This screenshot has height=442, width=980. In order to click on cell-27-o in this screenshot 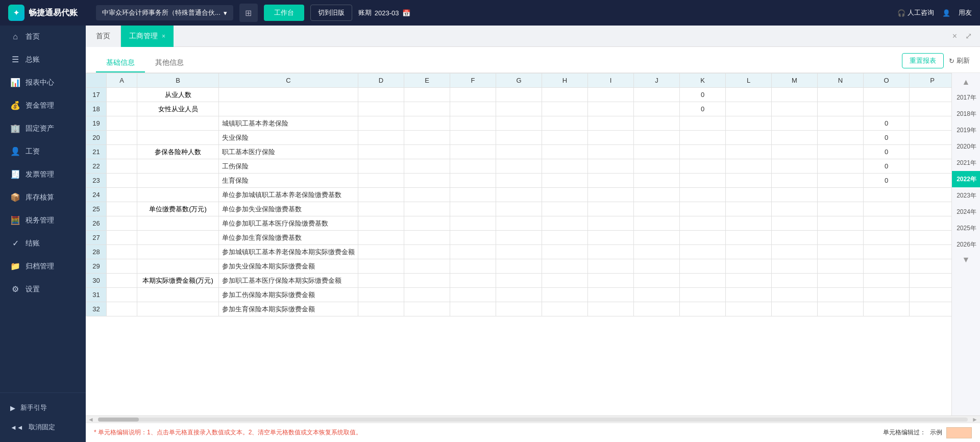, I will do `click(887, 238)`.